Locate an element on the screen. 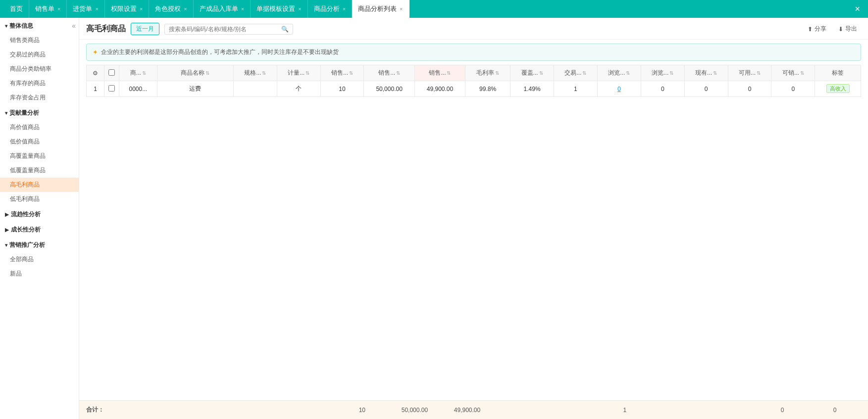 The image size is (868, 419). info-banner: ✦ 企业的主要的利润都是这部分商品创造的，可考虑加大推广，同时关注库存是不要出现… is located at coordinates (473, 52).